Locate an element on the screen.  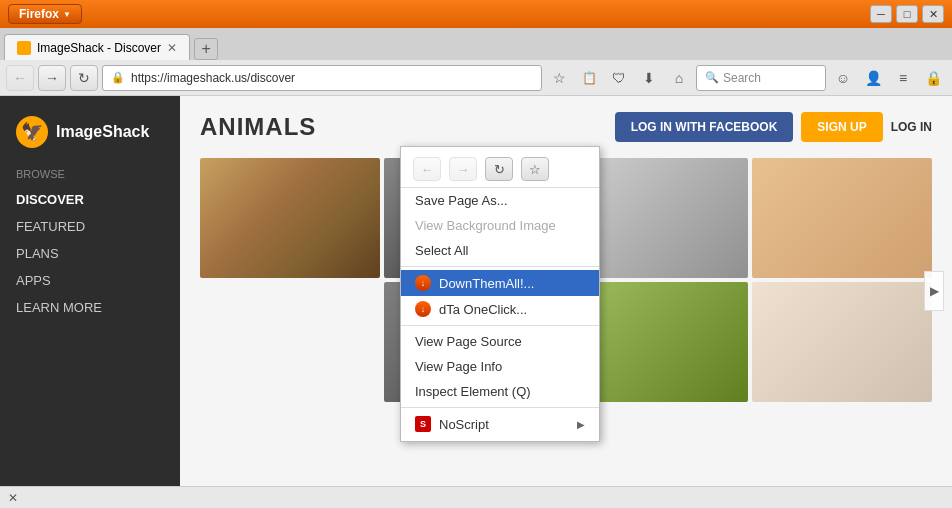
context-view-page-info: View Page Info is located at coordinates (500, 366).